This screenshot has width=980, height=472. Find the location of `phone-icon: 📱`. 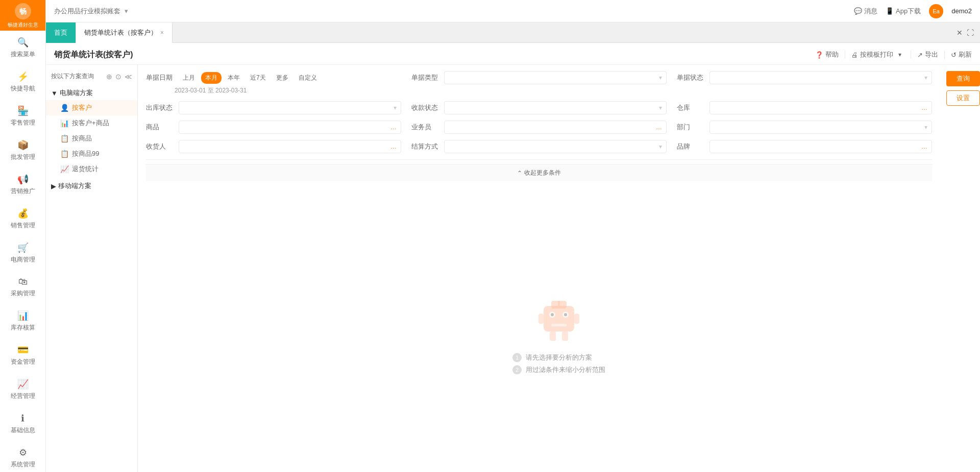

phone-icon: 📱 is located at coordinates (890, 11).